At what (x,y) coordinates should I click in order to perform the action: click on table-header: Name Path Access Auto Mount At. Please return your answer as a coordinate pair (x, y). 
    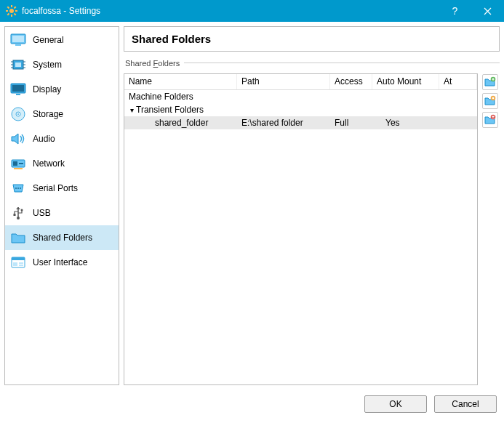
    Looking at the image, I should click on (301, 82).